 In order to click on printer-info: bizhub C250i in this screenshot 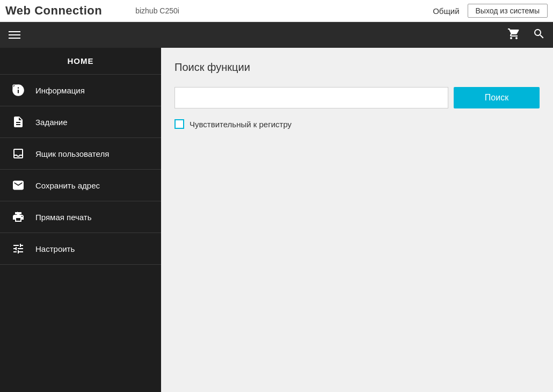, I will do `click(149, 11)`.